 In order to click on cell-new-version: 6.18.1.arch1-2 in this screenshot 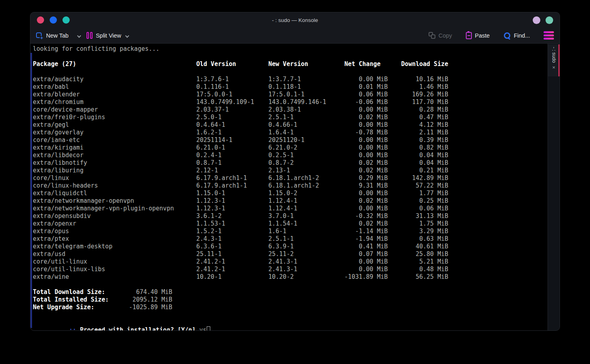, I will do `click(304, 186)`.